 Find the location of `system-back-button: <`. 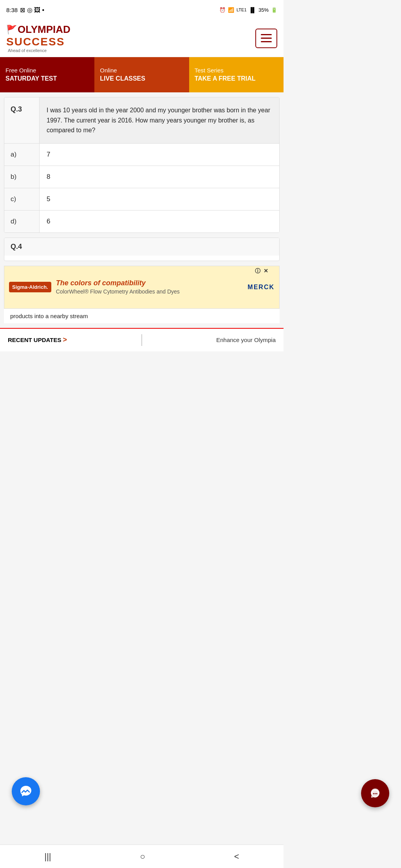

system-back-button: < is located at coordinates (237, 857).